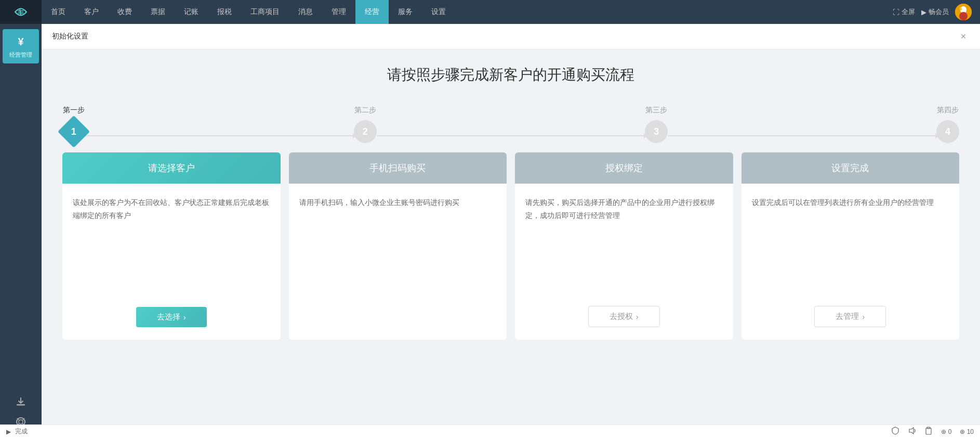 The width and height of the screenshot is (980, 438). I want to click on step-2-label: 第二步, so click(365, 110).